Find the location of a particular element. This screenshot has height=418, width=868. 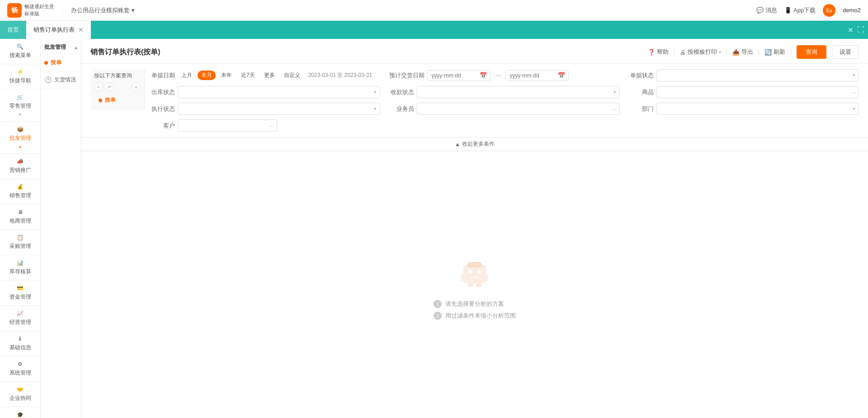

refresh-label: 刷新 is located at coordinates (779, 52).